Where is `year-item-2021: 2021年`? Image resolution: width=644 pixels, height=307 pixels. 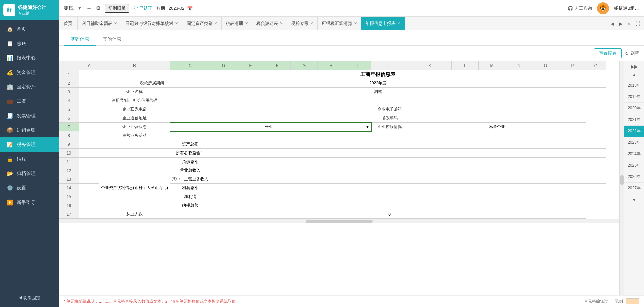
year-item-2021: 2021年 is located at coordinates (634, 120).